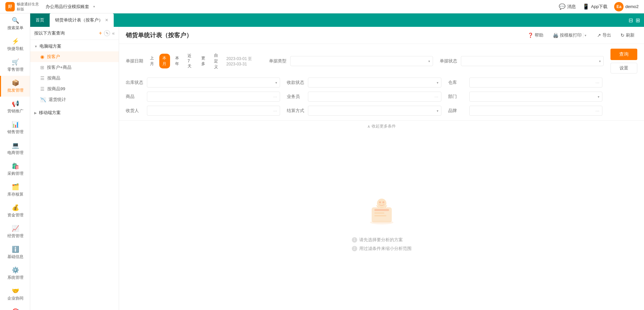 The height and width of the screenshot is (310, 644). Describe the element at coordinates (568, 7) in the screenshot. I see `message-action: 💬 消息` at that location.